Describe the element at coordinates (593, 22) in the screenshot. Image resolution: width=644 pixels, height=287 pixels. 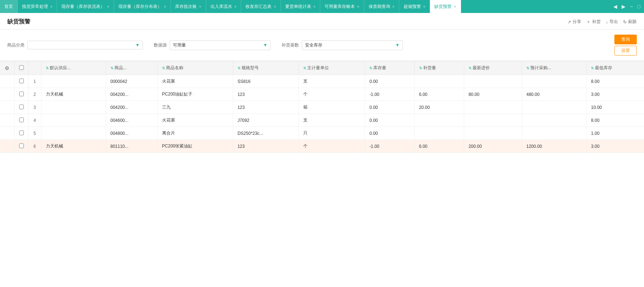
I see `replenish-button: ＋ 补货` at that location.